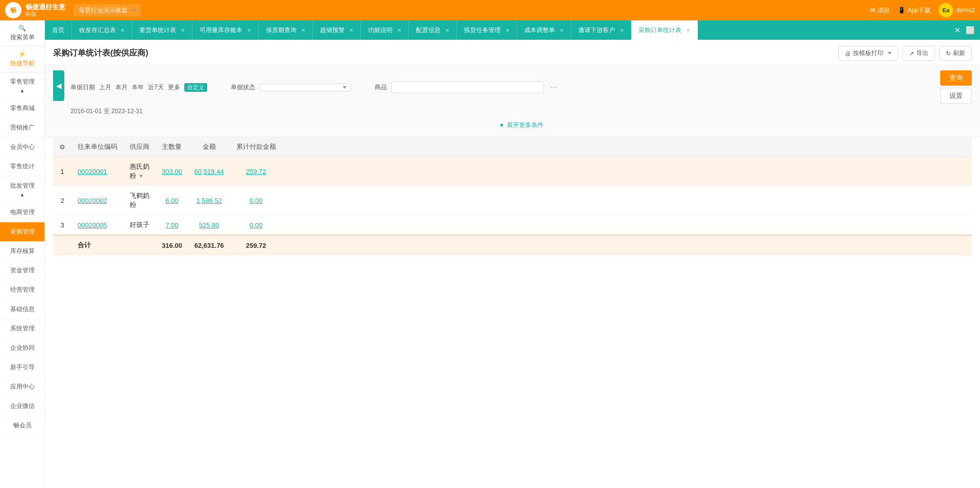 Image resolution: width=980 pixels, height=488 pixels. Describe the element at coordinates (919, 53) in the screenshot. I see `export-button: ↗ 导出` at that location.